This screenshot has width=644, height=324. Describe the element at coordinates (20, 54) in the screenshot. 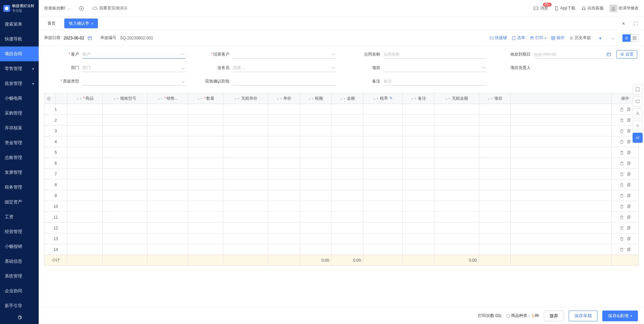

I see `nav-item-2: 项目合同` at that location.